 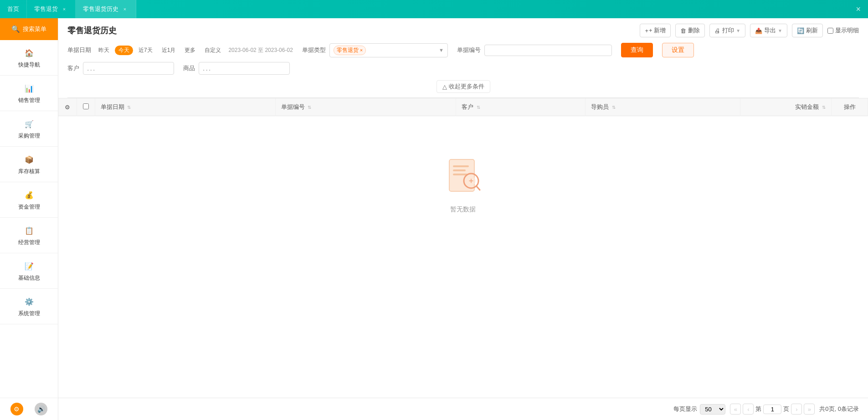 I want to click on sidebar-item-operations-label: 经营管理, so click(x=29, y=242).